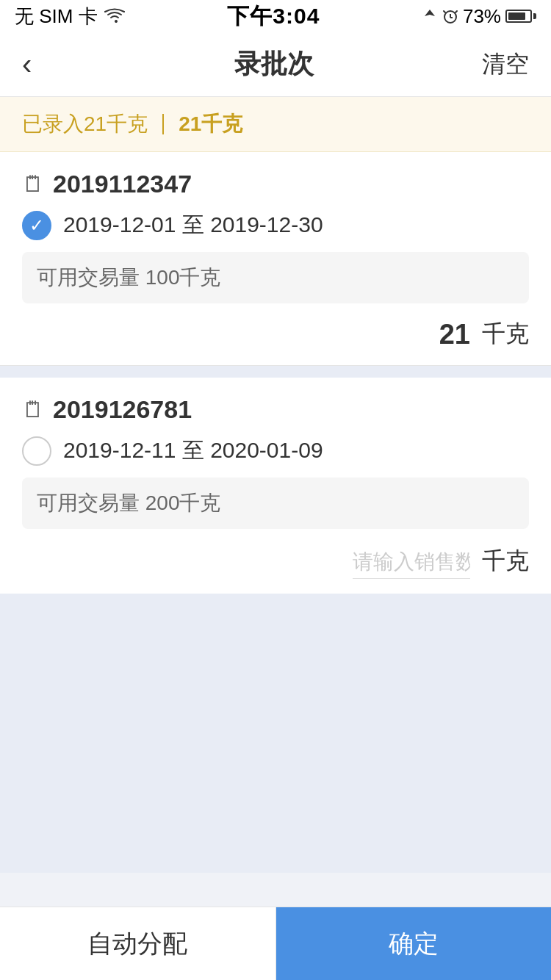 The height and width of the screenshot is (980, 551). What do you see at coordinates (505, 334) in the screenshot?
I see `quantity-unit-1: 千克` at bounding box center [505, 334].